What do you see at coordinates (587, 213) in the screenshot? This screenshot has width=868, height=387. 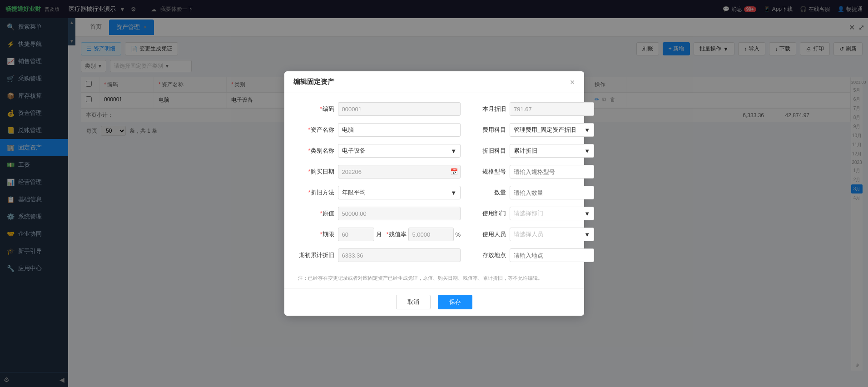 I see `dept-arrow: ▼` at bounding box center [587, 213].